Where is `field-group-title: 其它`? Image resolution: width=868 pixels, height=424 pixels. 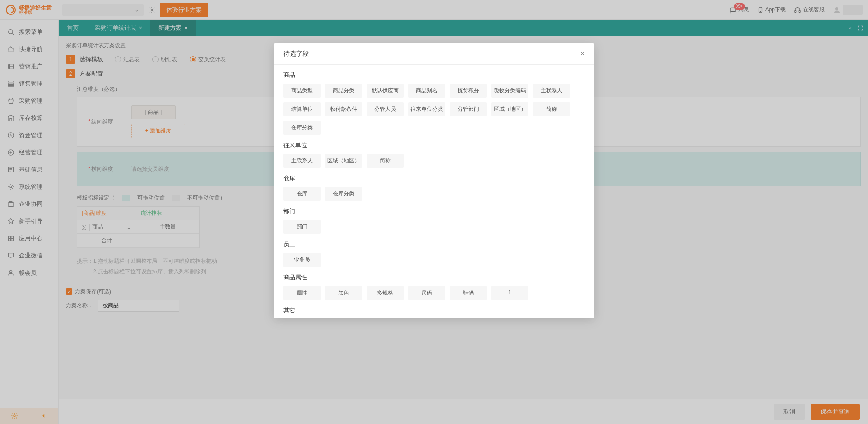 field-group-title: 其它 is located at coordinates (434, 310).